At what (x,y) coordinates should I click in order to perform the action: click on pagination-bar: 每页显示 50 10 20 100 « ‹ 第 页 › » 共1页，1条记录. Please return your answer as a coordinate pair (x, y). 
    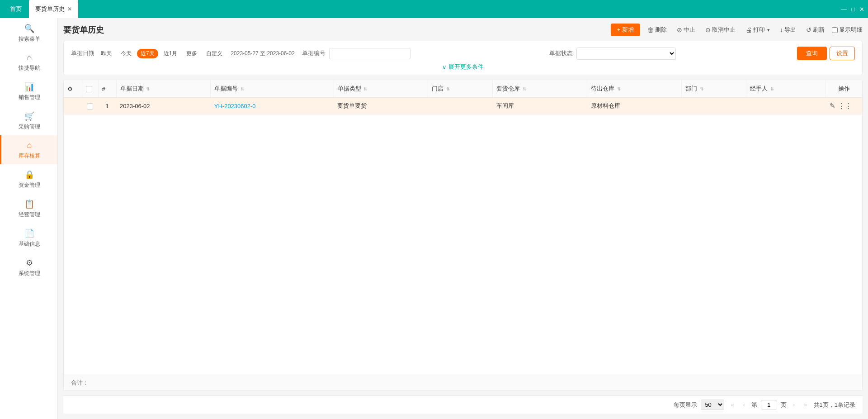
    Looking at the image, I should click on (463, 405).